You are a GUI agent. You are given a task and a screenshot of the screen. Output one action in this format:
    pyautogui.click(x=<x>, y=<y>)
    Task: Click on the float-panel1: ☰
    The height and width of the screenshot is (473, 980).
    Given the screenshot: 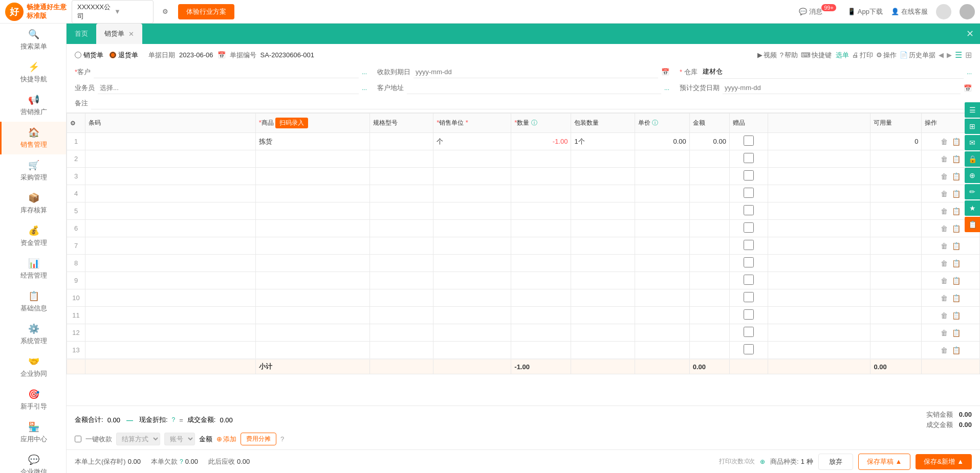 What is the action you would take?
    pyautogui.click(x=972, y=110)
    